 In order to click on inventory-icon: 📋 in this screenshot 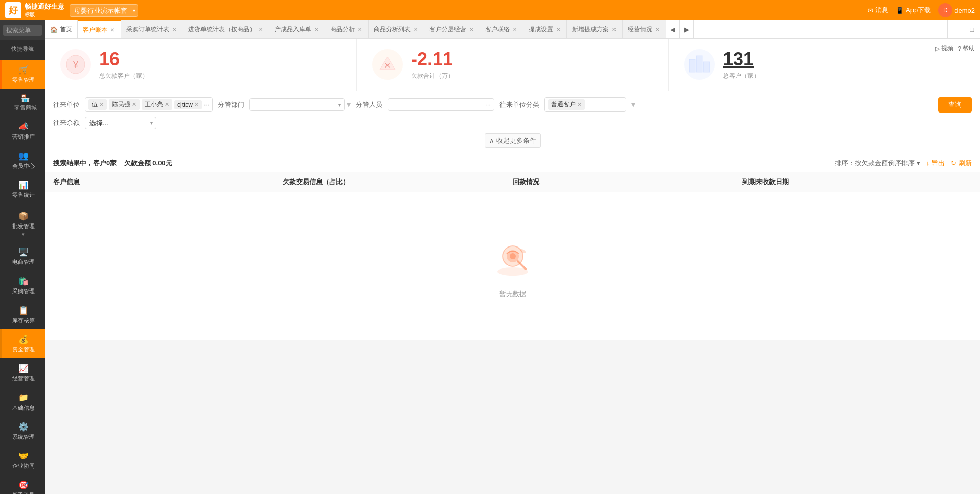, I will do `click(24, 310)`.